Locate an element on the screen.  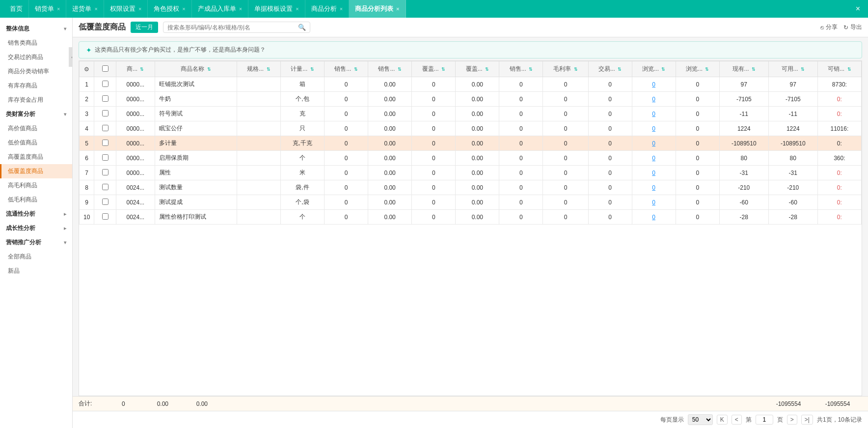
first-page-button: K is located at coordinates (722, 420).